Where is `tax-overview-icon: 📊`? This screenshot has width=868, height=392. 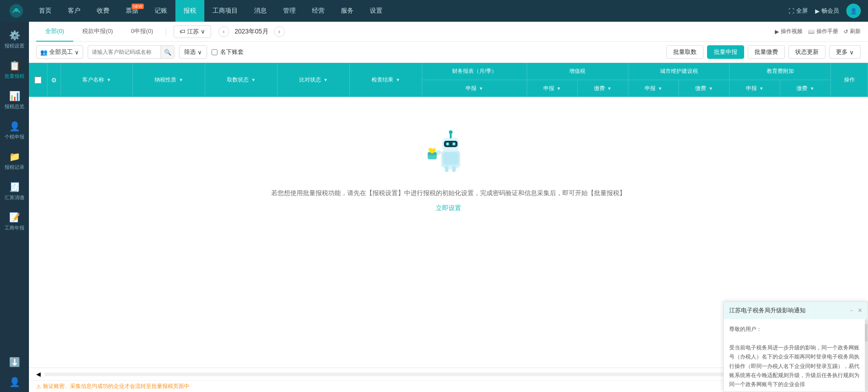 tax-overview-icon: 📊 is located at coordinates (14, 96).